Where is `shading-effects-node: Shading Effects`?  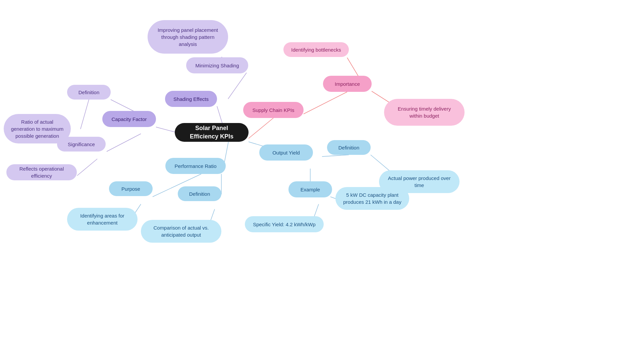 shading-effects-node: Shading Effects is located at coordinates (191, 99).